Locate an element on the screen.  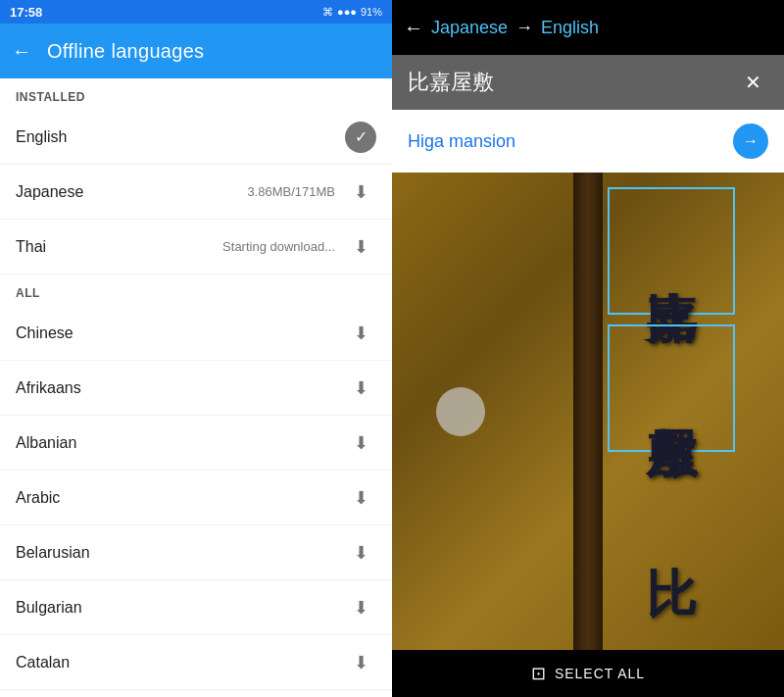
translation-result-box: Higa mansion → is located at coordinates (588, 141).